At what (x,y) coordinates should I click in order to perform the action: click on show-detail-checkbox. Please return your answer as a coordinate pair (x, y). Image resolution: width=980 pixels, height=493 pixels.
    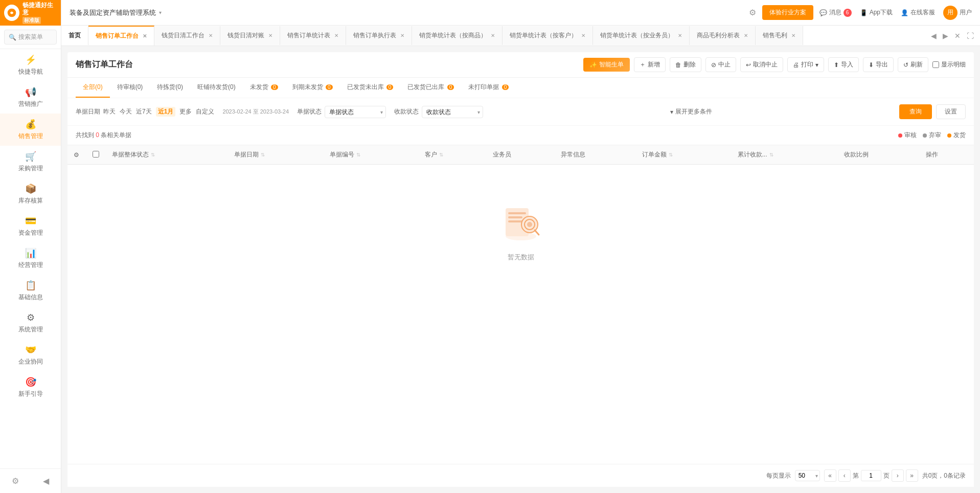
    Looking at the image, I should click on (936, 64).